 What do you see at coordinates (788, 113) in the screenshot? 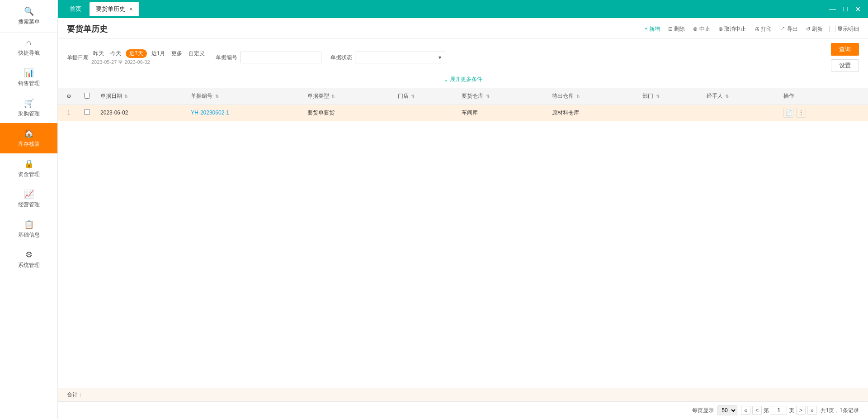
I see `view-detail-icon: 📄` at bounding box center [788, 113].